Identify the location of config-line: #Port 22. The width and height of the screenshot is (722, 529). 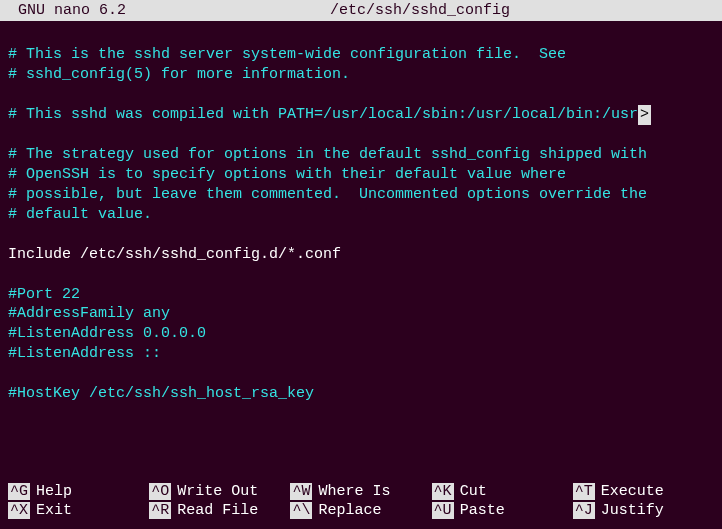
(361, 295).